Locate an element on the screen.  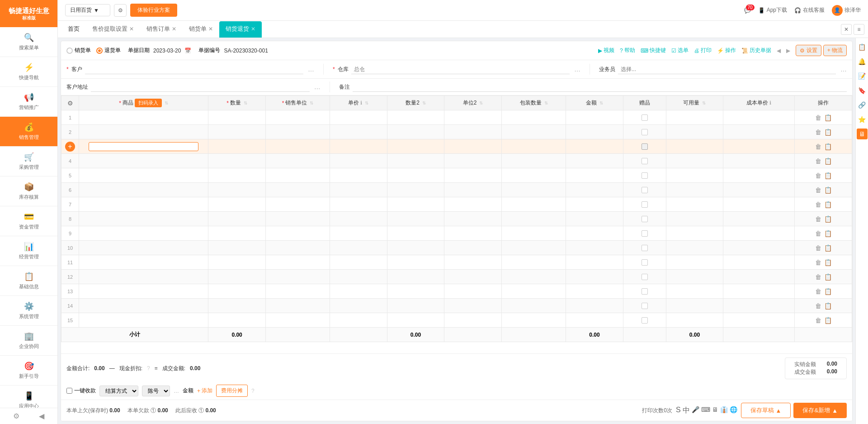
save-draft-button: 保存草稿 ▲ is located at coordinates (766, 410).